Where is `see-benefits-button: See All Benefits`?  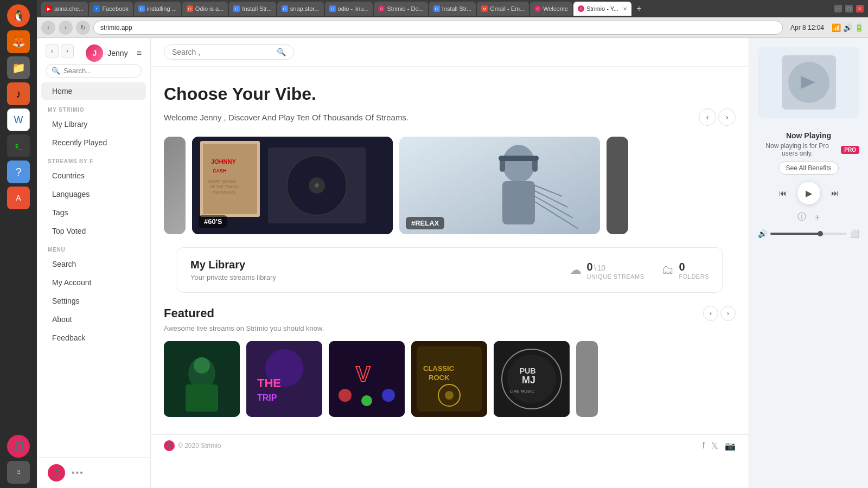
see-benefits-button: See All Benefits is located at coordinates (808, 168).